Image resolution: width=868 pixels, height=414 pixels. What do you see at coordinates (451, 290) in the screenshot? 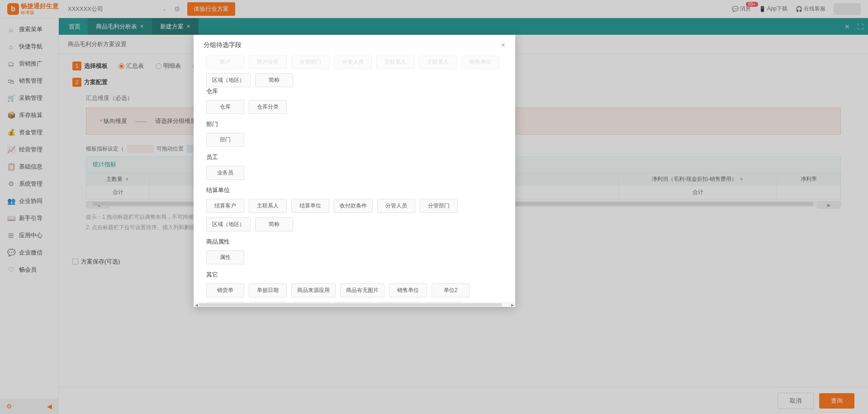
I see `field-chip: 单位2` at bounding box center [451, 290].